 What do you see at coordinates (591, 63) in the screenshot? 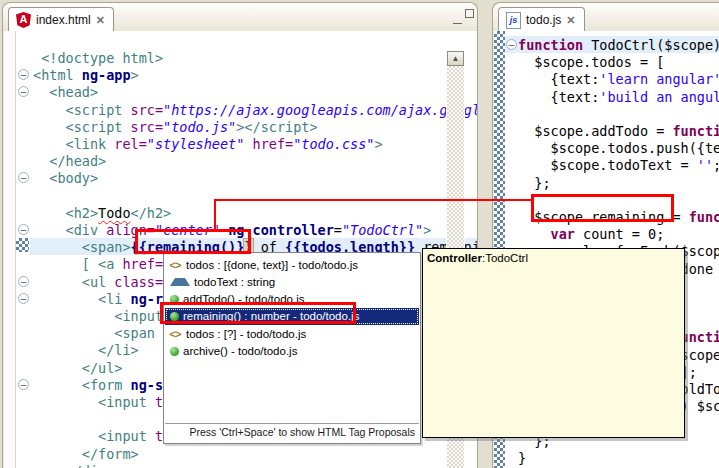
I see `code-line: $scope.todos = [` at bounding box center [591, 63].